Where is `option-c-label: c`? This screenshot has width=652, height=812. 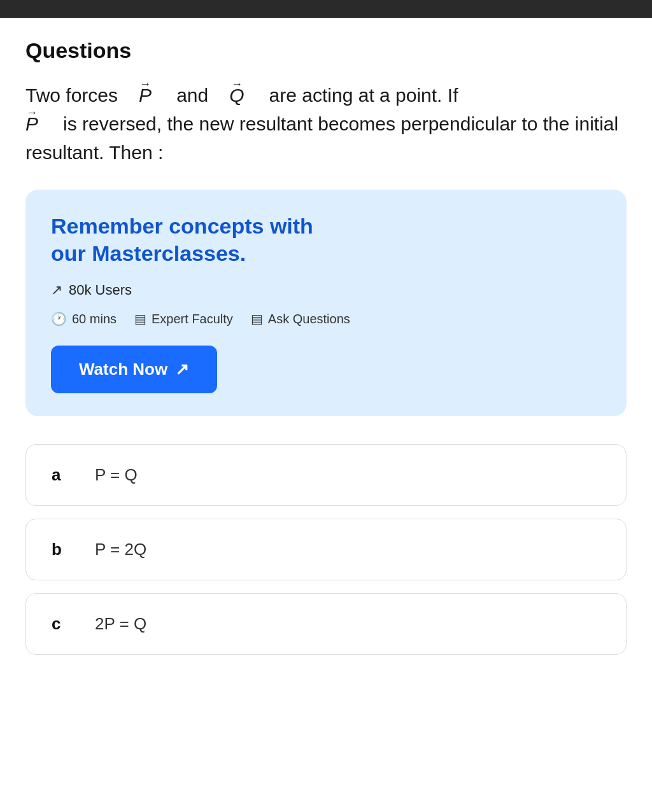 option-c-label: c is located at coordinates (59, 624).